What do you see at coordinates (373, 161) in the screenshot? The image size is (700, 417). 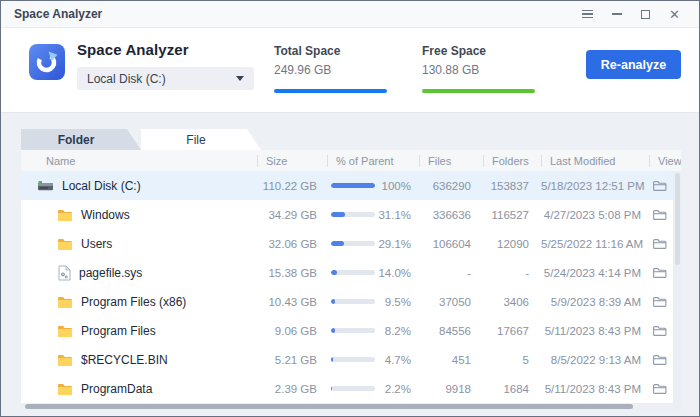 I see `column-header-percent: % of Parent` at bounding box center [373, 161].